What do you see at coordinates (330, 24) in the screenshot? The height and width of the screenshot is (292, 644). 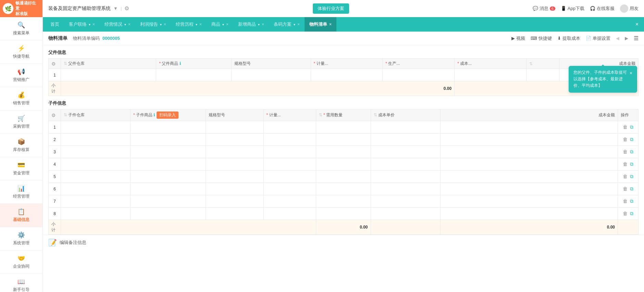 I see `tab-bom-close: ×` at bounding box center [330, 24].